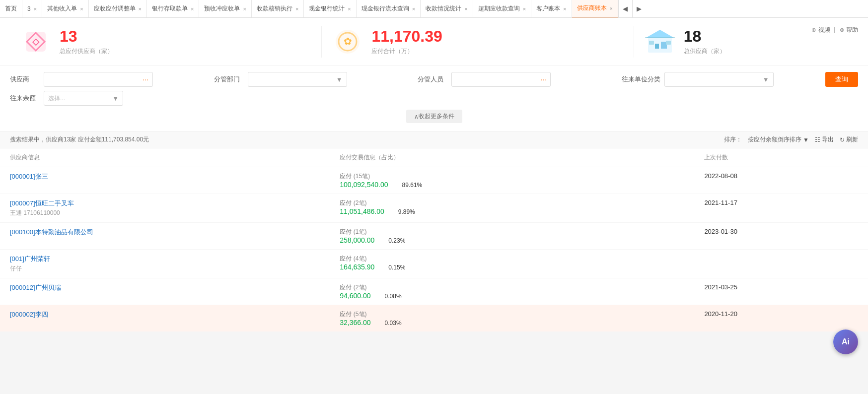  What do you see at coordinates (355, 296) in the screenshot?
I see `amount-value-4: 94,600.00` at bounding box center [355, 296].